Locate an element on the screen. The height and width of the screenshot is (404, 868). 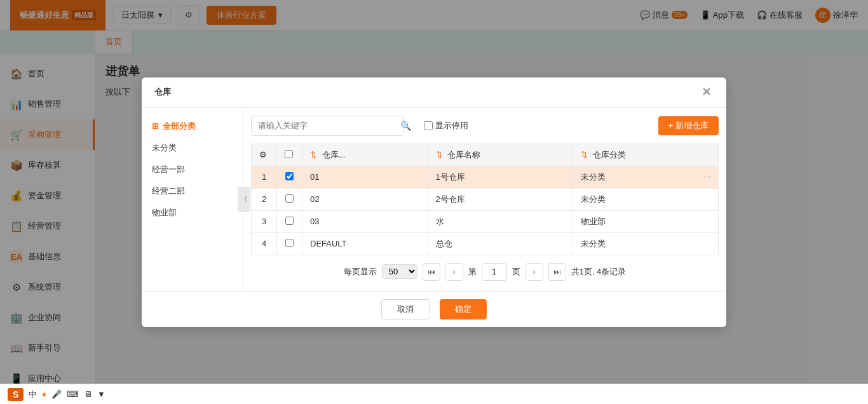
select-all-checkbox is located at coordinates (288, 154).